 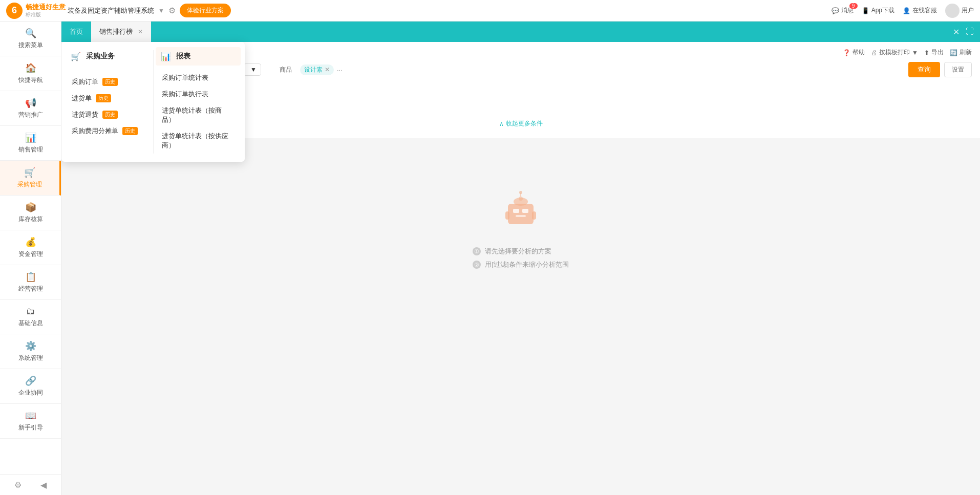 What do you see at coordinates (956, 32) in the screenshot?
I see `tab-close-window-icon: ✕` at bounding box center [956, 32].